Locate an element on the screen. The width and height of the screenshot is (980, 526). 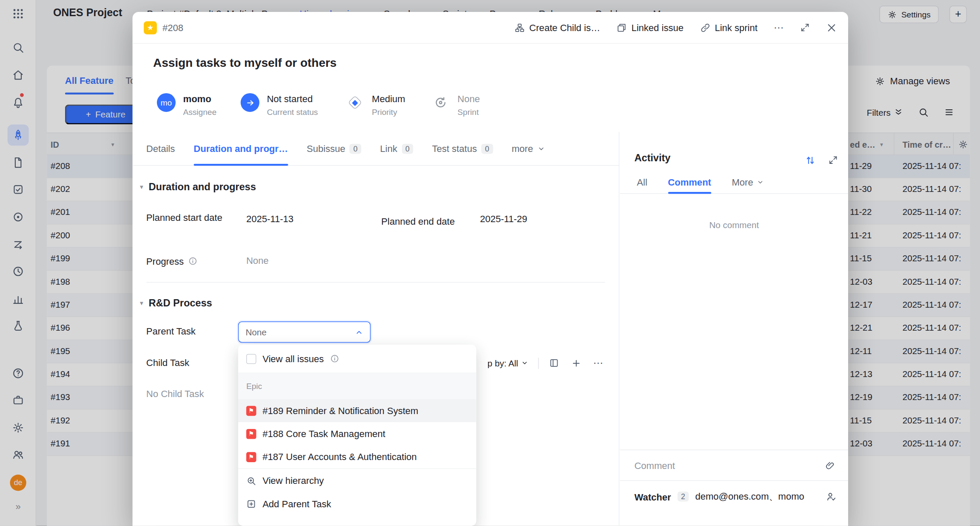
close-icon is located at coordinates (832, 27).